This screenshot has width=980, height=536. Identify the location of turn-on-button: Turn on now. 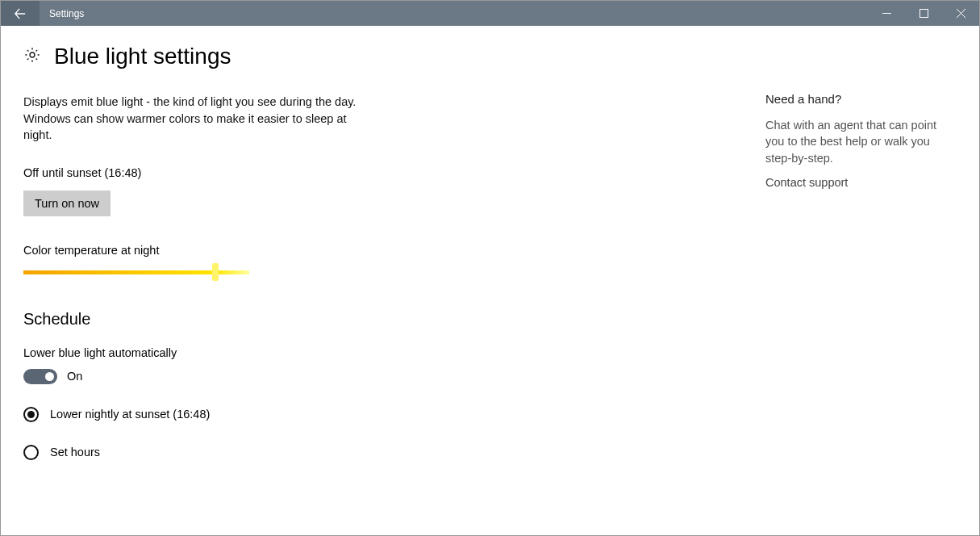
(67, 203).